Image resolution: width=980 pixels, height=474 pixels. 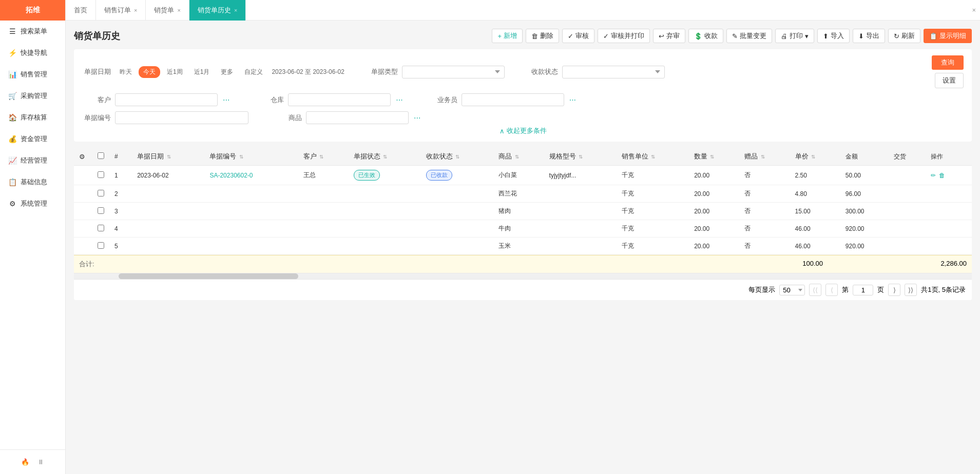 What do you see at coordinates (126, 72) in the screenshot?
I see `date-chip-yesterday: 昨天` at bounding box center [126, 72].